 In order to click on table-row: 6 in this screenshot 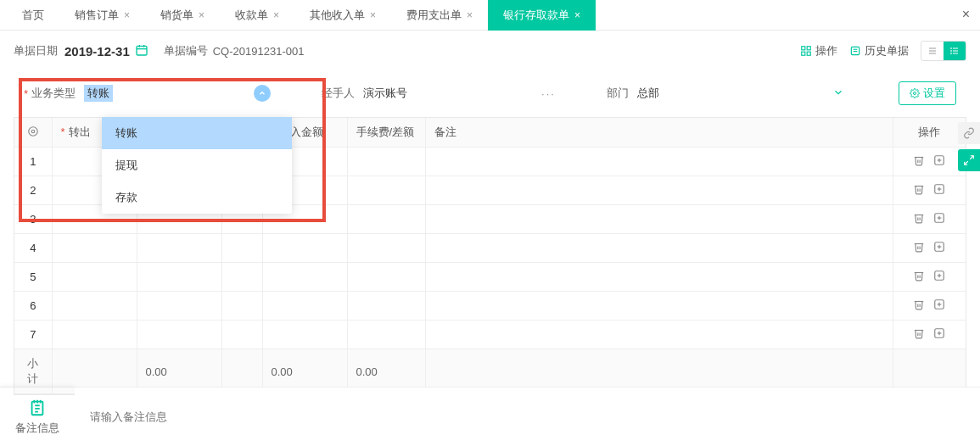, I will do `click(490, 306)`.